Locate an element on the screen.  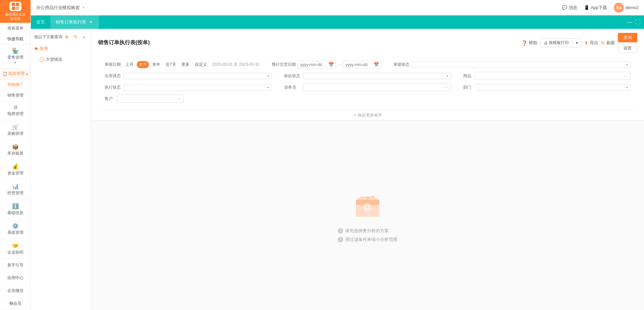
delivery-status-caret: ▾ is located at coordinates (268, 76).